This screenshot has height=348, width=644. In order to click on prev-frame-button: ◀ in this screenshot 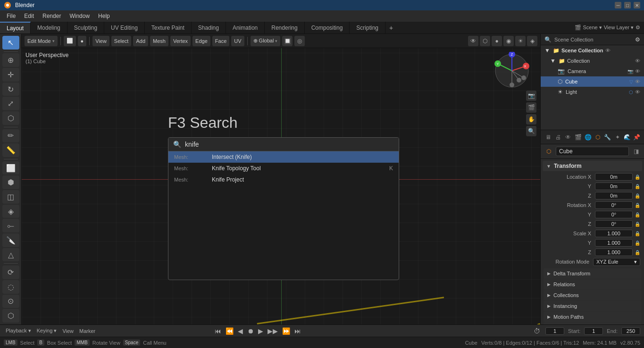, I will do `click(241, 331)`.